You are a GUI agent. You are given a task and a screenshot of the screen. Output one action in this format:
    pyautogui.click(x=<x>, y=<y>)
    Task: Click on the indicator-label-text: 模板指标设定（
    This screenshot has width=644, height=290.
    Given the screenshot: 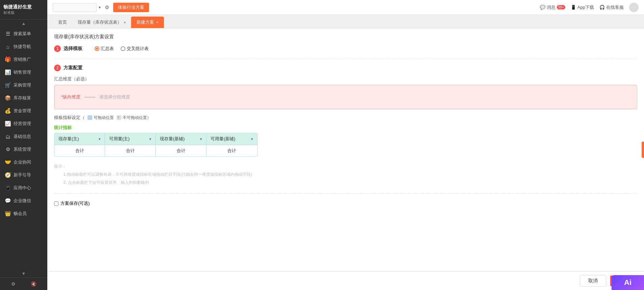 What is the action you would take?
    pyautogui.click(x=70, y=118)
    